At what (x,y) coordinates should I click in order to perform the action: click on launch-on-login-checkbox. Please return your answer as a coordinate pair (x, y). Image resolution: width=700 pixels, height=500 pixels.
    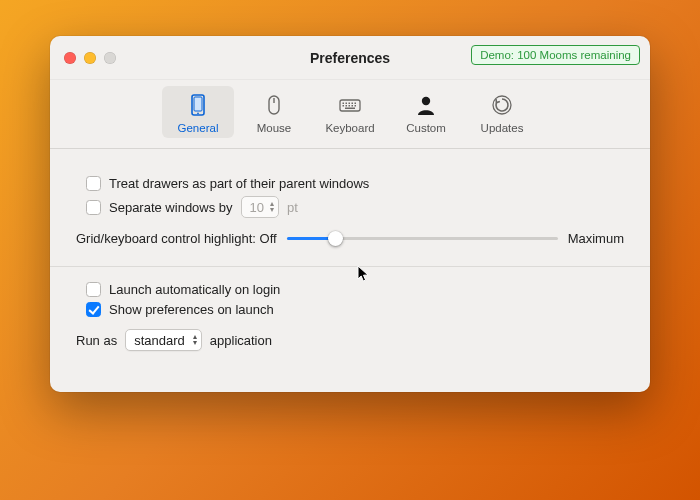
    Looking at the image, I should click on (94, 290).